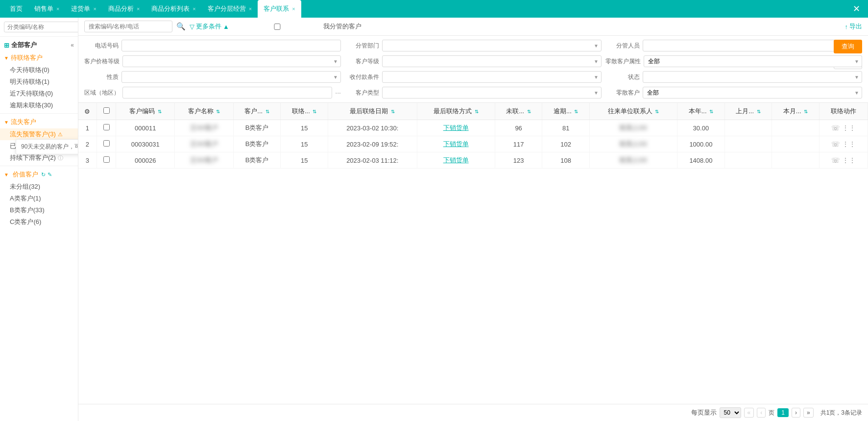 Image resolution: width=868 pixels, height=421 pixels. What do you see at coordinates (39, 70) in the screenshot?
I see `sidebar-item-today: 今天待联络(0)` at bounding box center [39, 70].